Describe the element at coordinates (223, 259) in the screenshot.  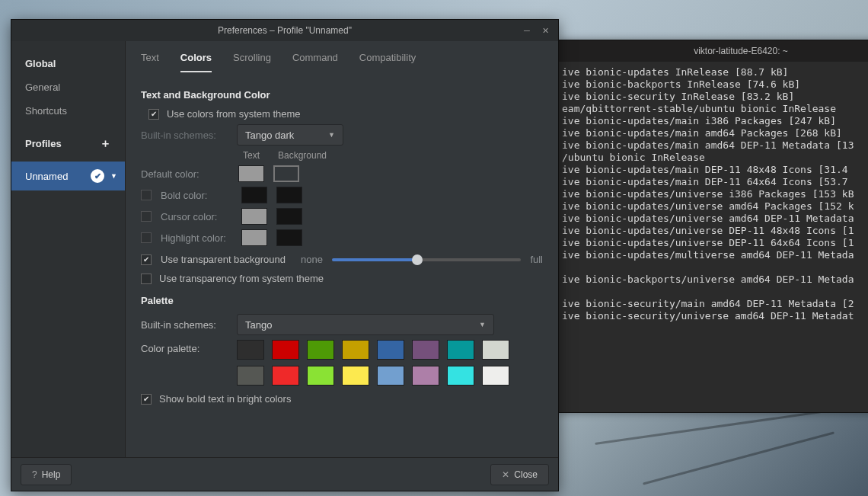
I see `transparent-bg-label: Use transparent background` at that location.